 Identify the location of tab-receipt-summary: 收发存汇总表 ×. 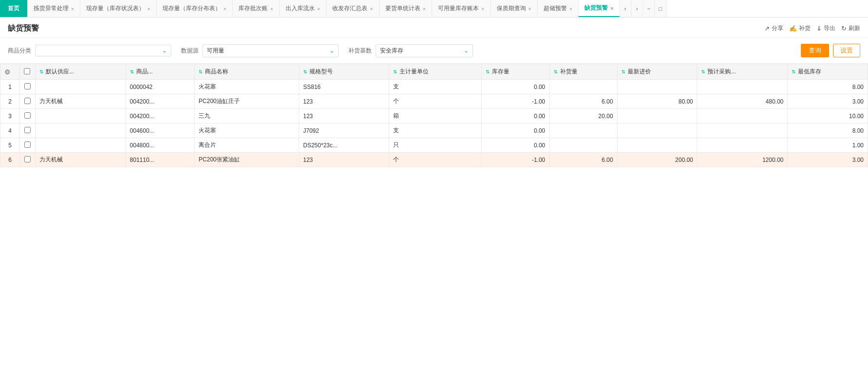
(353, 9).